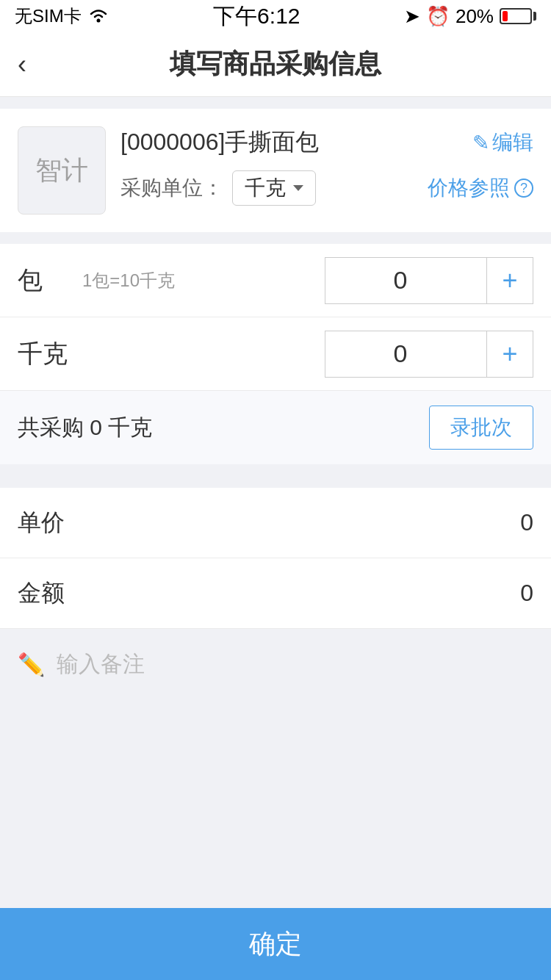  What do you see at coordinates (469, 188) in the screenshot?
I see `price-ref-label: 价格参照` at bounding box center [469, 188].